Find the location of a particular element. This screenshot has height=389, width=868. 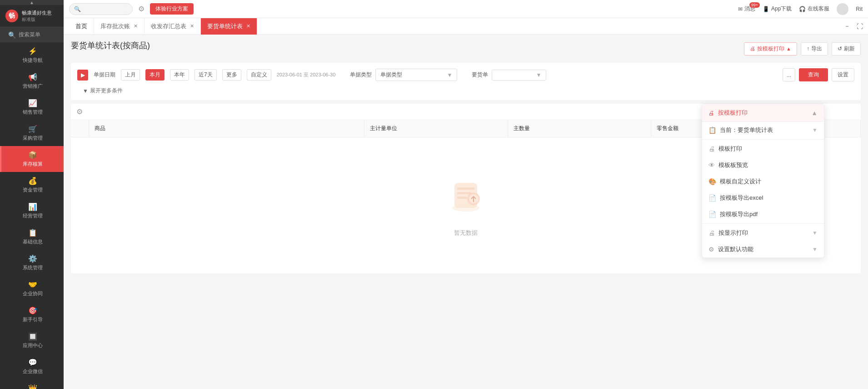

current-template-left: 📋 当前：要货单统计表 is located at coordinates (741, 130).